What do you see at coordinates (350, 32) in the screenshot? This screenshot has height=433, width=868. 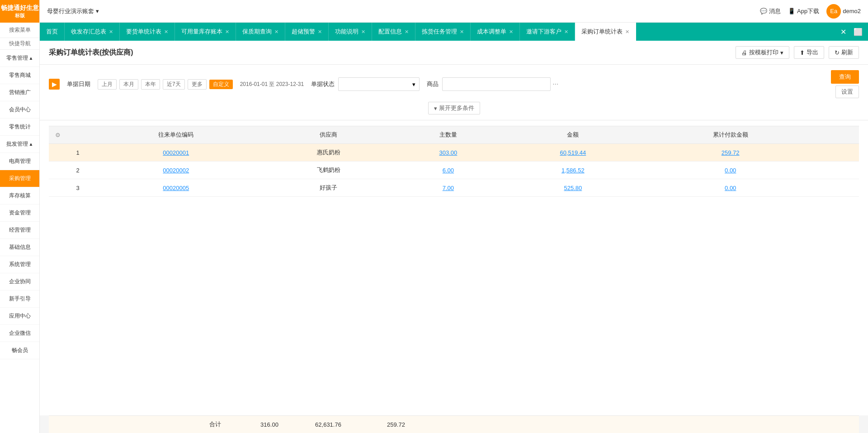 I see `tab-function-desc: 功能说明 ✕` at bounding box center [350, 32].